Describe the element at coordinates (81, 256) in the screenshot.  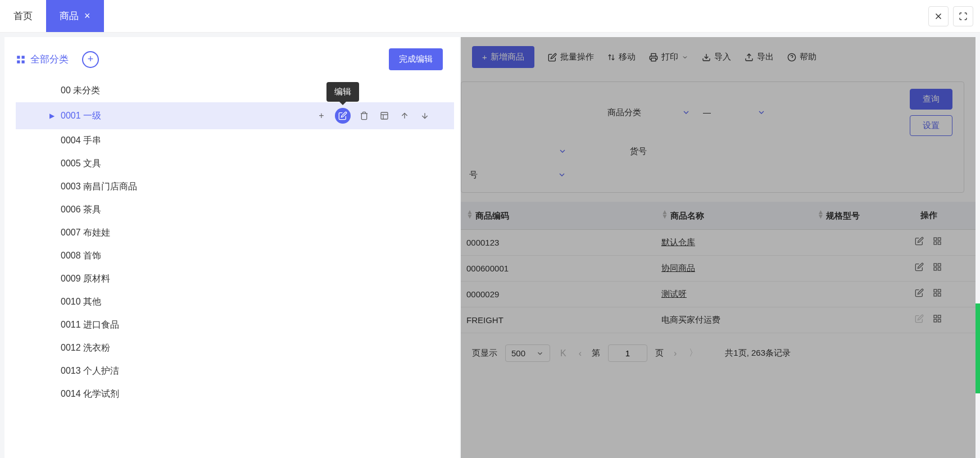
I see `tree-item-label: 0008 首饰` at that location.